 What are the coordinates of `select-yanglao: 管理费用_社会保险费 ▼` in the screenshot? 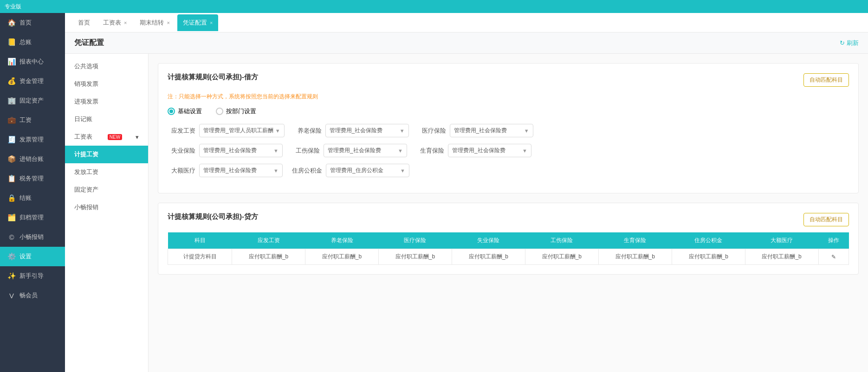 It's located at (367, 131).